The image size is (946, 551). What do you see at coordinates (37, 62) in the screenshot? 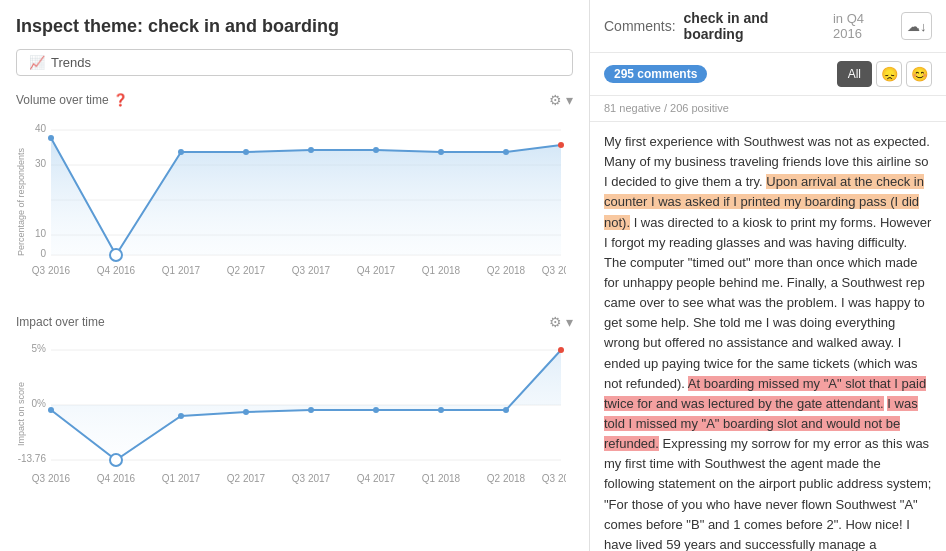
I see `trends-icon: 📈` at bounding box center [37, 62].